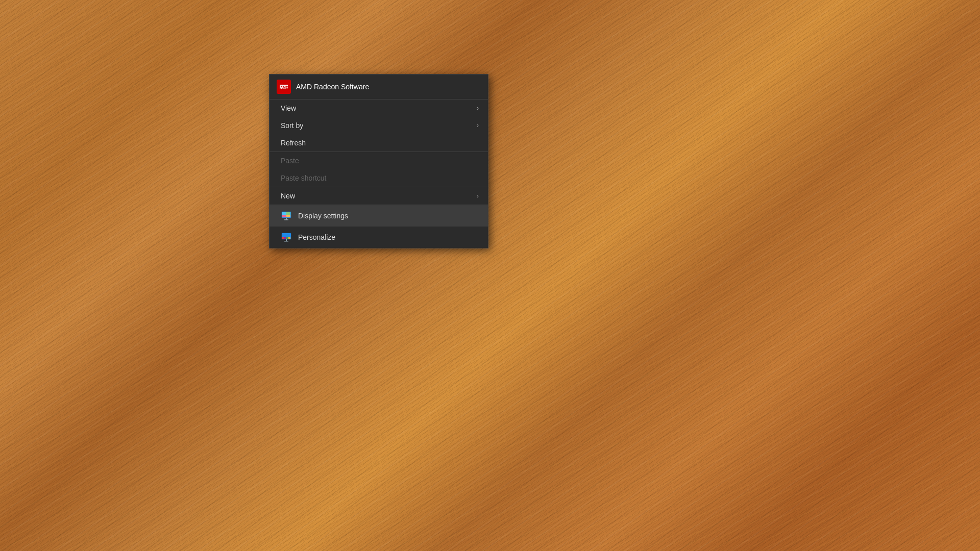  I want to click on menu-item-new: New ›, so click(379, 196).